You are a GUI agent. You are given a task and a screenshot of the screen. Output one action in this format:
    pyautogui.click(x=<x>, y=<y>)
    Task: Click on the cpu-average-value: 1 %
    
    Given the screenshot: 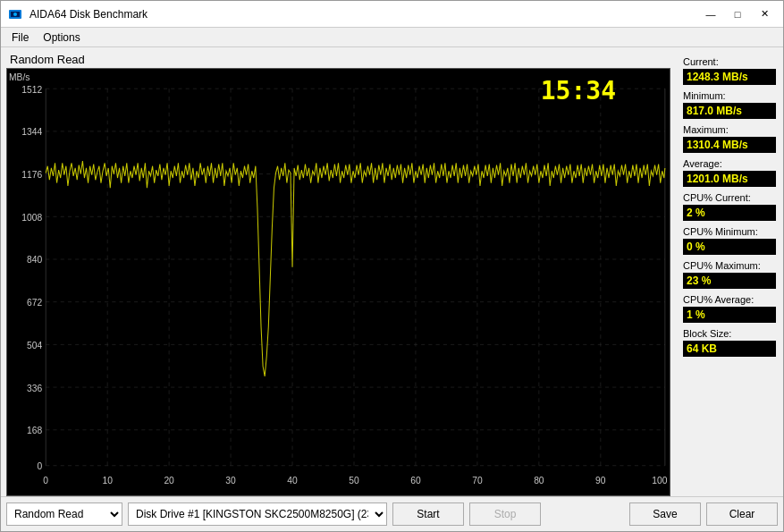 What is the action you would take?
    pyautogui.click(x=729, y=315)
    